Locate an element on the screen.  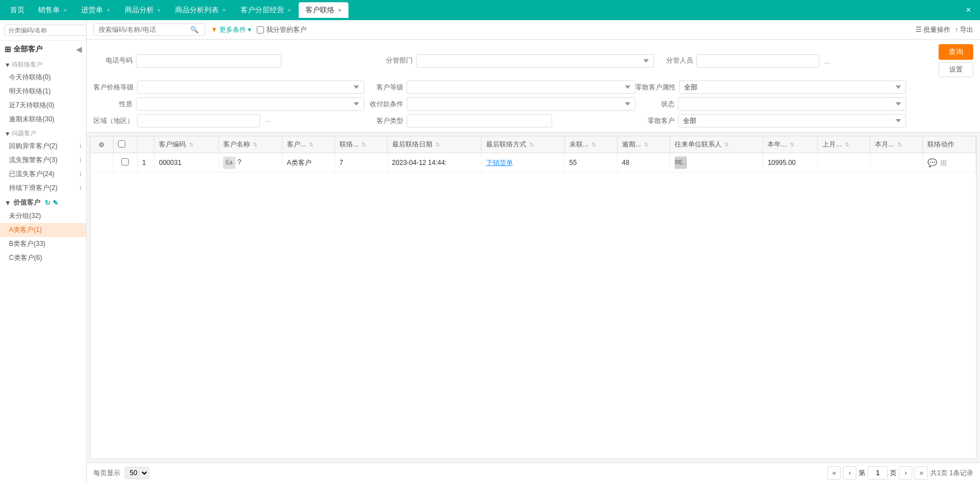
nav-tab-product-analysis-close: × is located at coordinates (159, 10).